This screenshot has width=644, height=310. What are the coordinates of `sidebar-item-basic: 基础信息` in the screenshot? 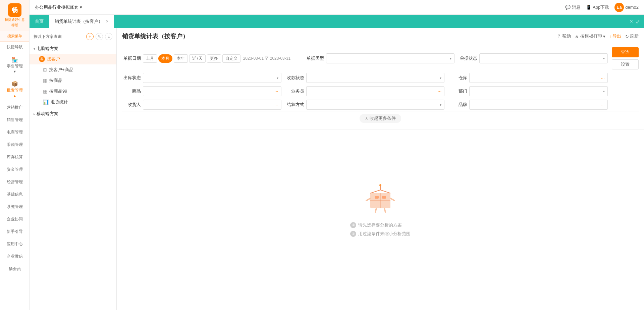 It's located at (15, 195).